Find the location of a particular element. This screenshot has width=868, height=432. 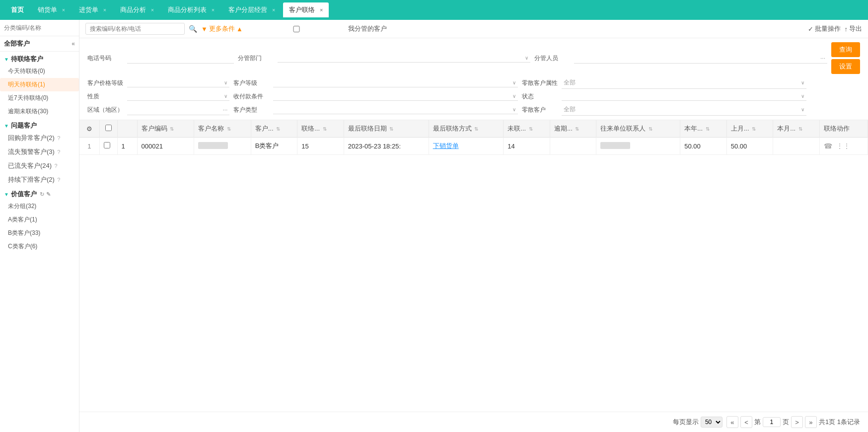

status-arrow-icon: ∨ is located at coordinates (802, 96).